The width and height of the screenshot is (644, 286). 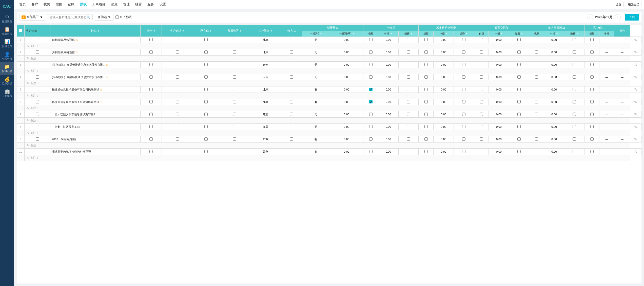 What do you see at coordinates (35, 5) in the screenshot?
I see `nav-customer: 客户` at bounding box center [35, 5].